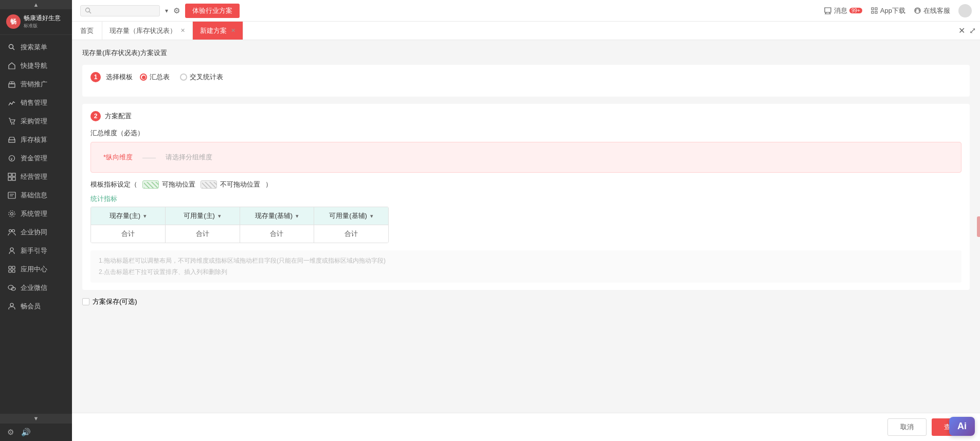  What do you see at coordinates (36, 47) in the screenshot?
I see `sidebar-item-search-menu: 搜索菜单` at bounding box center [36, 47].